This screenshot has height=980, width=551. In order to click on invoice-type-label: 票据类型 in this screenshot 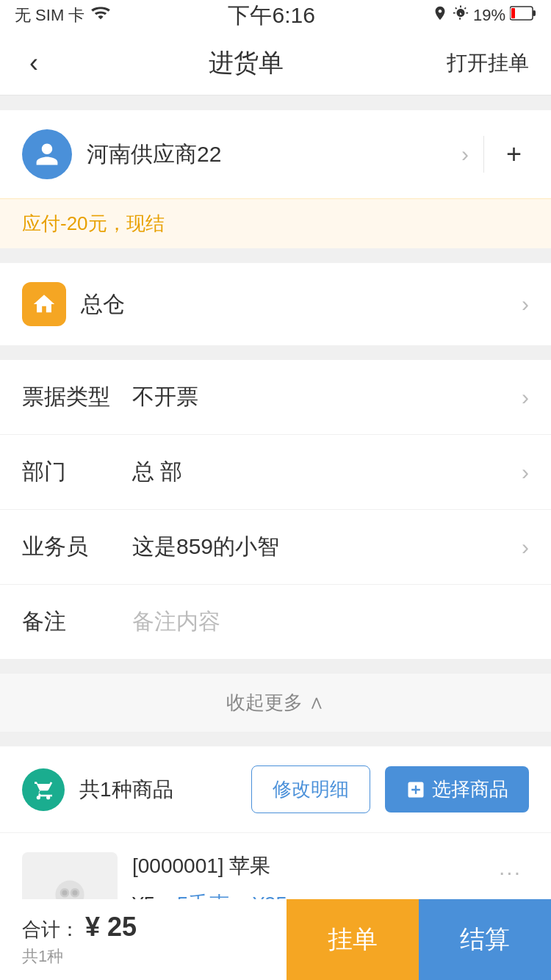, I will do `click(70, 397)`.